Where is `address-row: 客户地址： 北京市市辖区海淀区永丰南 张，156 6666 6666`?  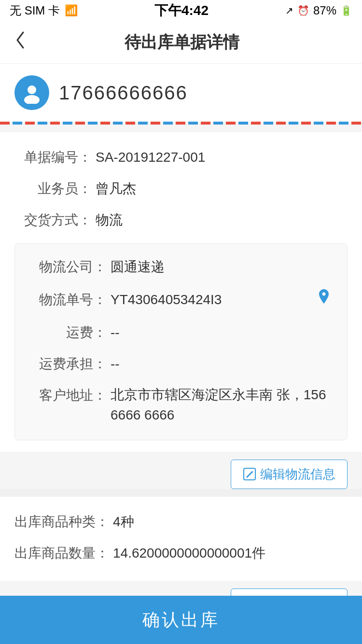
address-row: 客户地址： 北京市市辖区海淀区永丰南 张，156 6666 6666 is located at coordinates (181, 405).